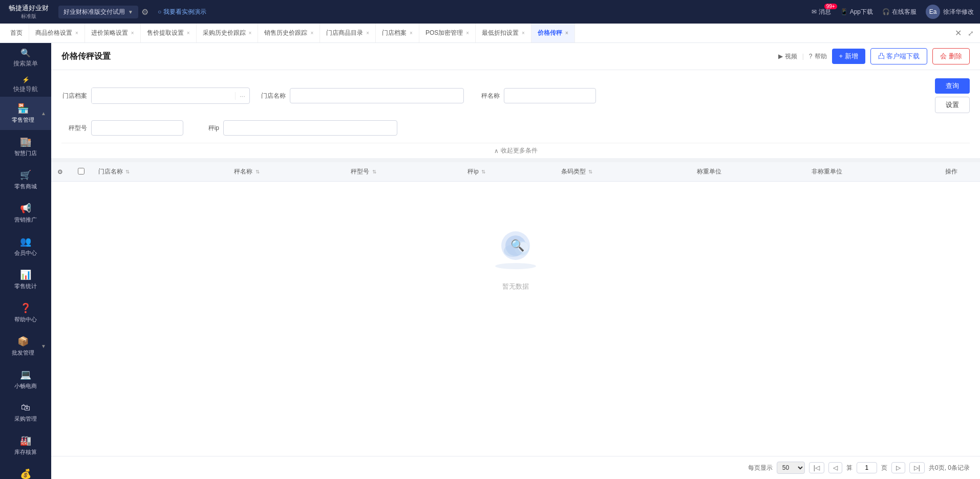 The width and height of the screenshot is (980, 479). I want to click on first-page-button: |◁, so click(817, 468).